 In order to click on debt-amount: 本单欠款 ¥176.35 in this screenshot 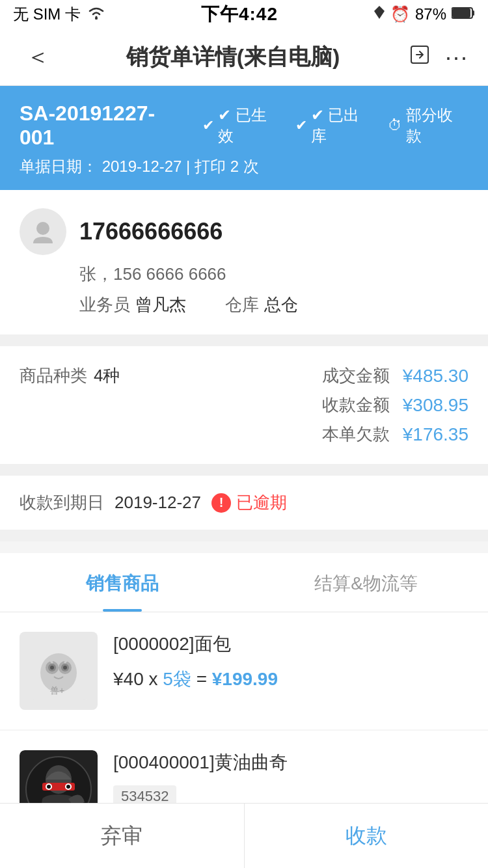, I will do `click(396, 435)`.